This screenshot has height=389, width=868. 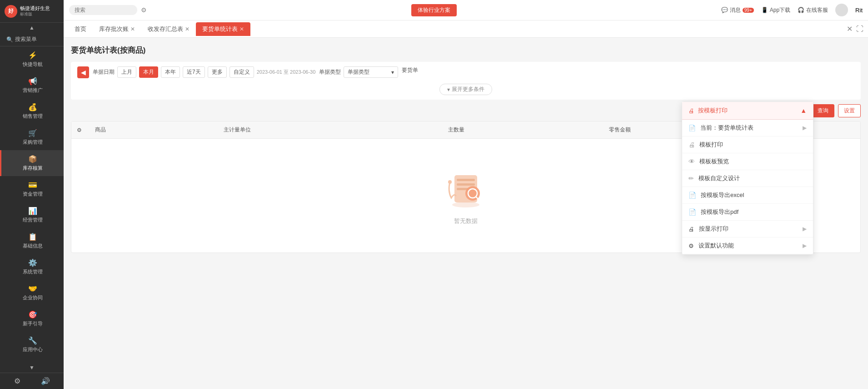 I want to click on sidebar-item-label: 采购管理, so click(x=33, y=142).